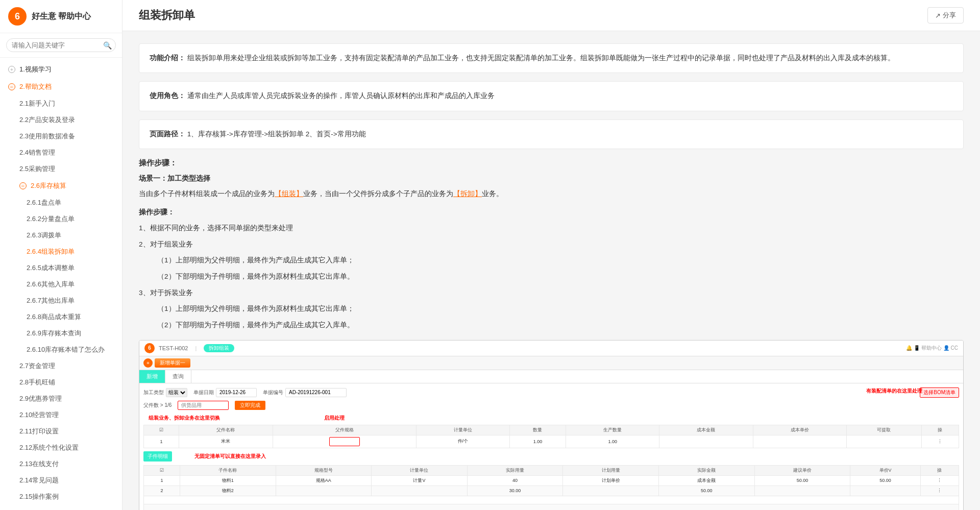  What do you see at coordinates (61, 464) in the screenshot?
I see `sidebar-item-2-13: 2.13在线支付` at bounding box center [61, 464].